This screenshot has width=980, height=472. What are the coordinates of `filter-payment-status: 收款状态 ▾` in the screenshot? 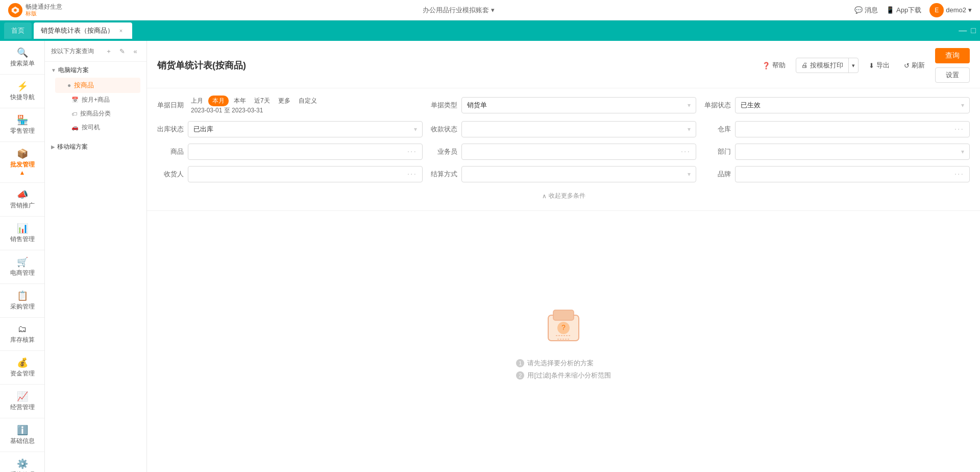 It's located at (564, 129).